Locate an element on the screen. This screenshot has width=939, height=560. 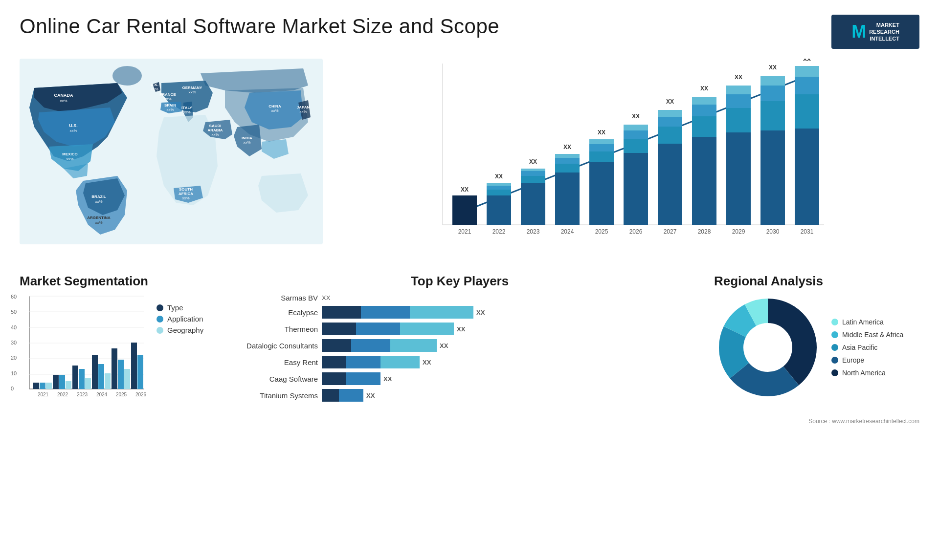
seg-xlabel-2021: 2021 is located at coordinates (43, 395).